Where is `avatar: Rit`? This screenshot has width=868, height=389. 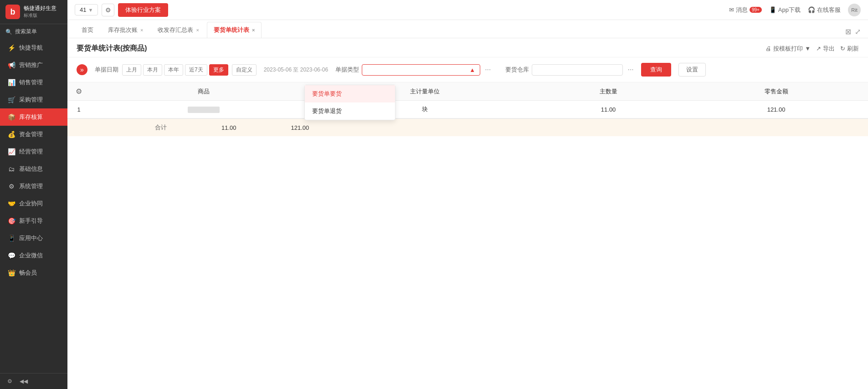
avatar: Rit is located at coordinates (854, 10).